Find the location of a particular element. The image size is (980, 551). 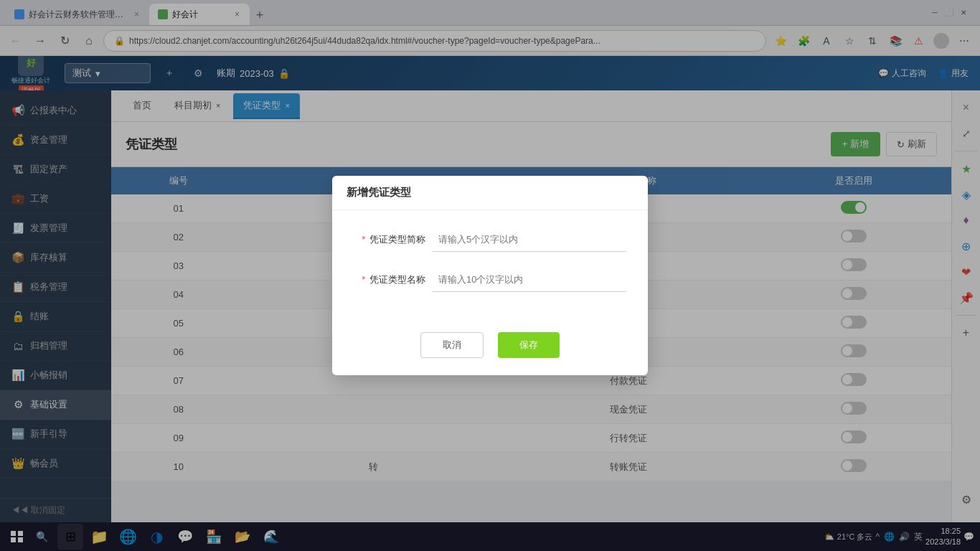

save-button: 保存 is located at coordinates (529, 345).